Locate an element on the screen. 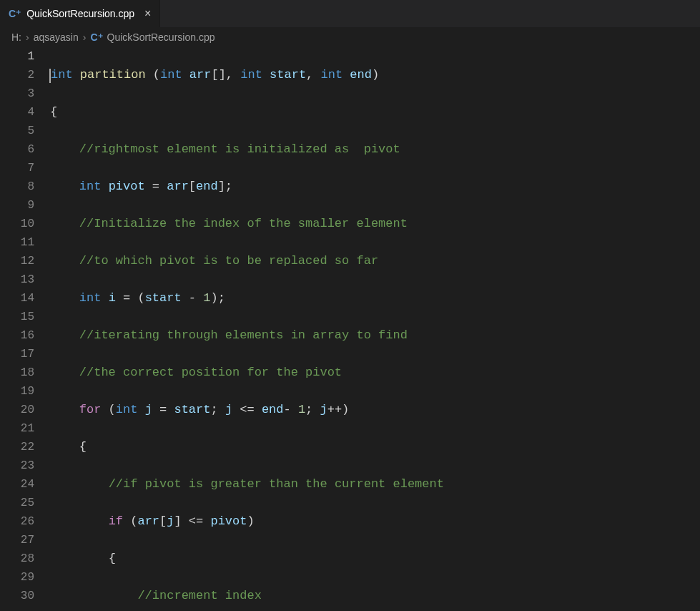 This screenshot has height=611, width=700. line-number: 1 is located at coordinates (17, 57).